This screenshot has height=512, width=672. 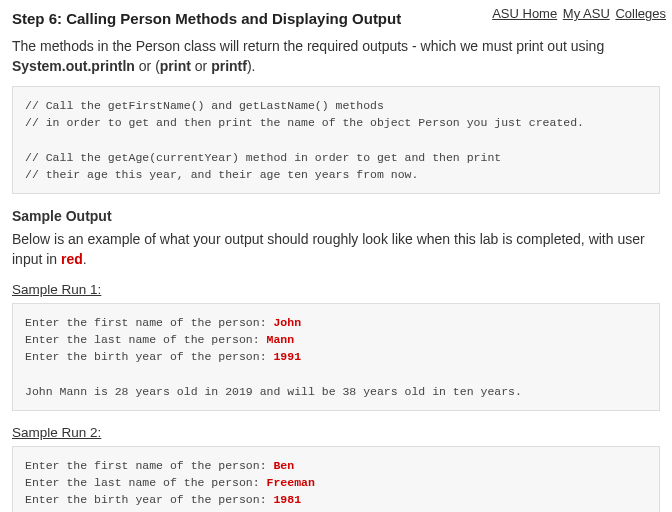 What do you see at coordinates (85, 259) in the screenshot?
I see `below-text-post: .` at bounding box center [85, 259].